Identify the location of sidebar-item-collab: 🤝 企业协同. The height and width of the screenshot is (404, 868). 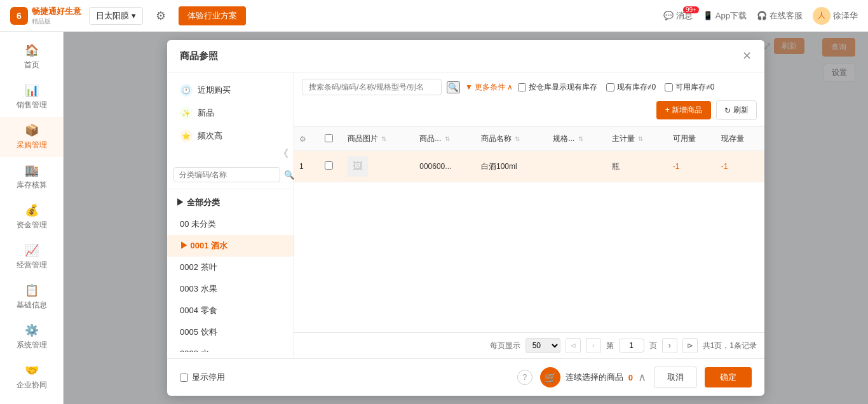
(32, 377).